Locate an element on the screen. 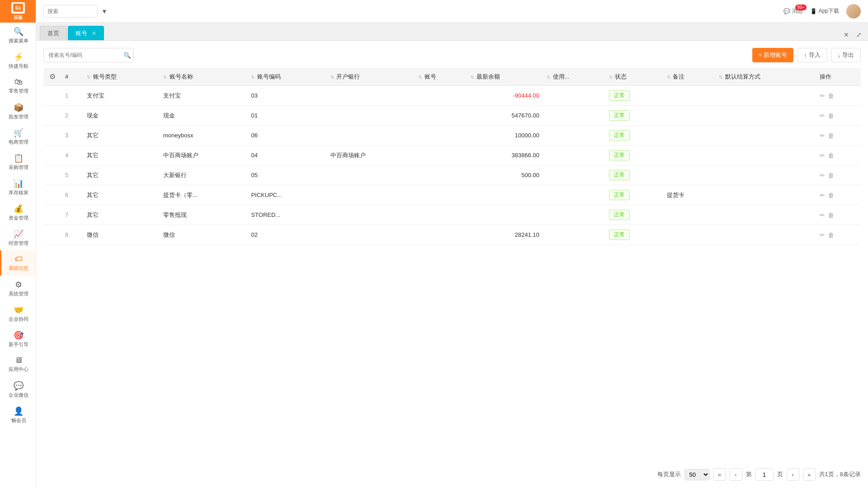 The width and height of the screenshot is (868, 488). prev-page-button: ‹ is located at coordinates (736, 474).